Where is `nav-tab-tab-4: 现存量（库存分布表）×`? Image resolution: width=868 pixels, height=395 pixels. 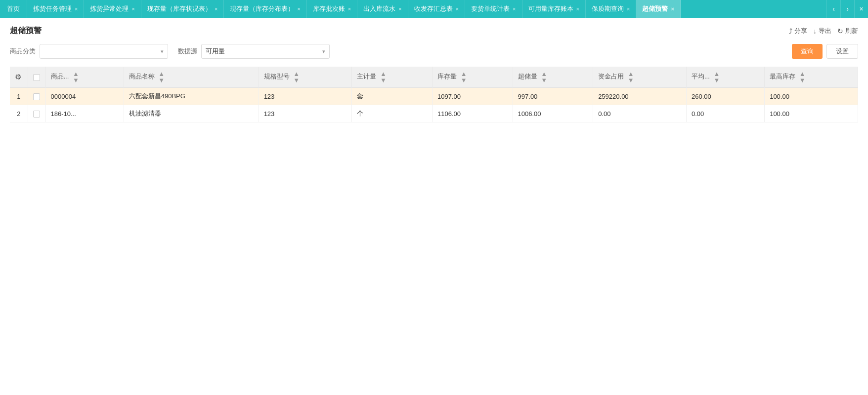 nav-tab-tab-4: 现存量（库存分布表）× is located at coordinates (265, 9).